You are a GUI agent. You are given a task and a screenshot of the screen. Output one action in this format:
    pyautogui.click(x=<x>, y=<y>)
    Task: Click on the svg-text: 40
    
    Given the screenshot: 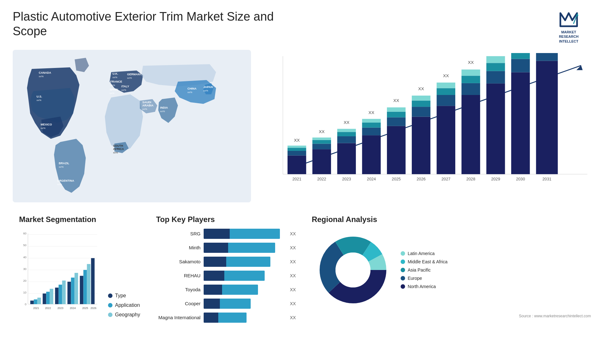 What is the action you would take?
    pyautogui.click(x=25, y=257)
    